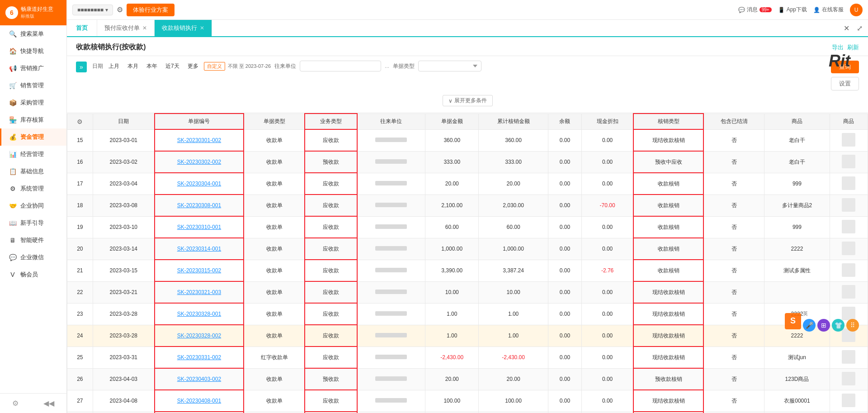 Image resolution: width=868 pixels, height=413 pixels. What do you see at coordinates (514, 314) in the screenshot?
I see `row-verified: 1.00` at bounding box center [514, 314].